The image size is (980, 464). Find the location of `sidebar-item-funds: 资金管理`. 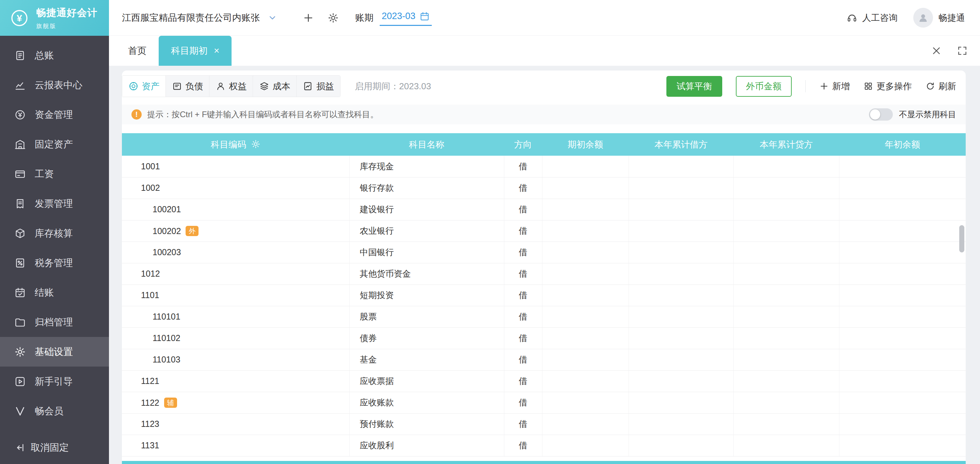

sidebar-item-funds: 资金管理 is located at coordinates (54, 115).